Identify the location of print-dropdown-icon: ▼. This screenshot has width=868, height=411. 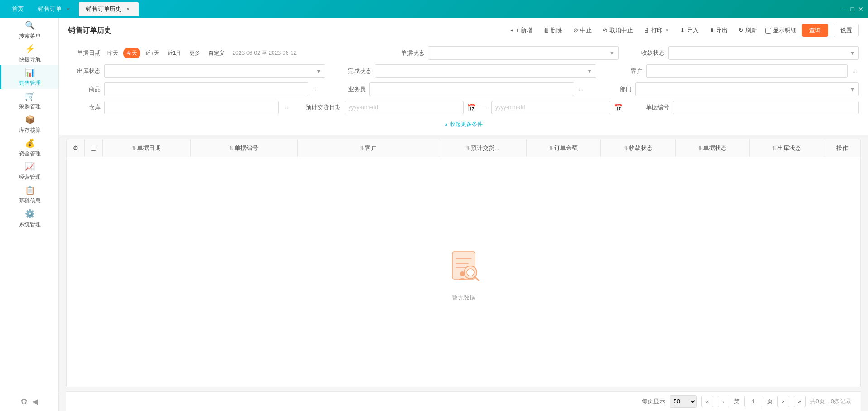
(667, 31).